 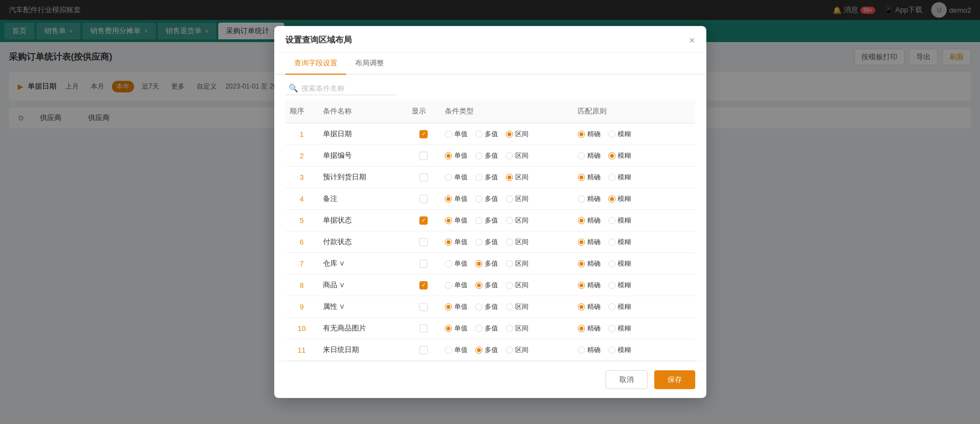 I want to click on tab-layout: 布局调整, so click(x=370, y=64).